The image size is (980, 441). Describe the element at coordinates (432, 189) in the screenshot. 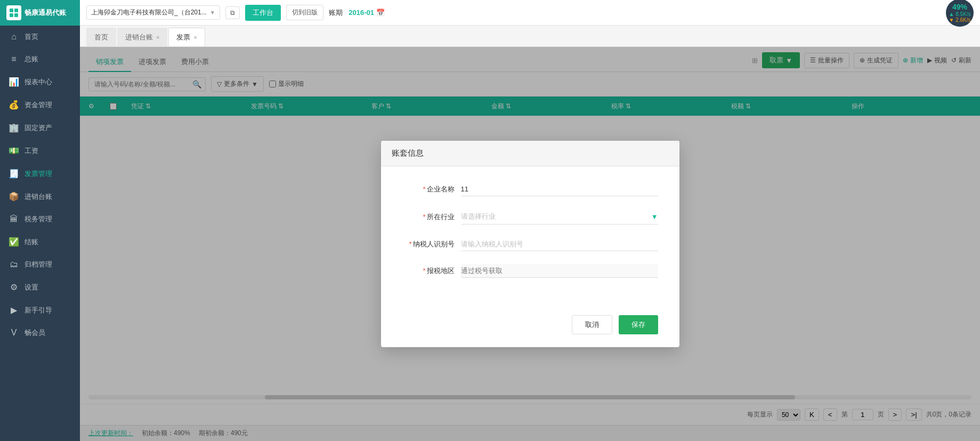

I see `company-name-label: *企业名称` at that location.